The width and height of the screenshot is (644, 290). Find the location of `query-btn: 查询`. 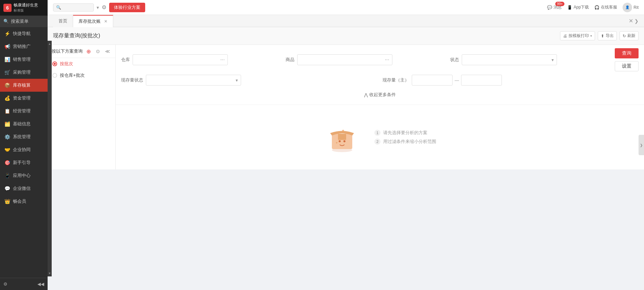

query-btn: 查询 is located at coordinates (627, 53).